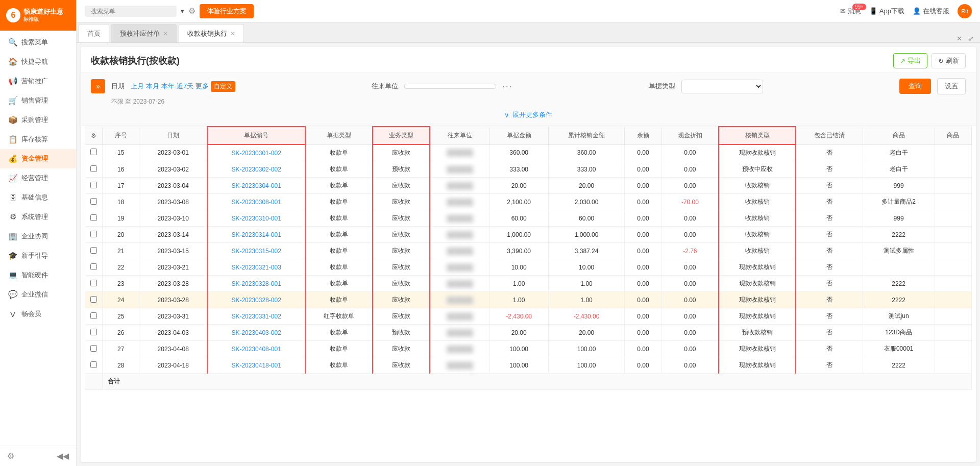 The image size is (980, 466). Describe the element at coordinates (174, 333) in the screenshot. I see `cell-date: 2023-04-03` at that location.